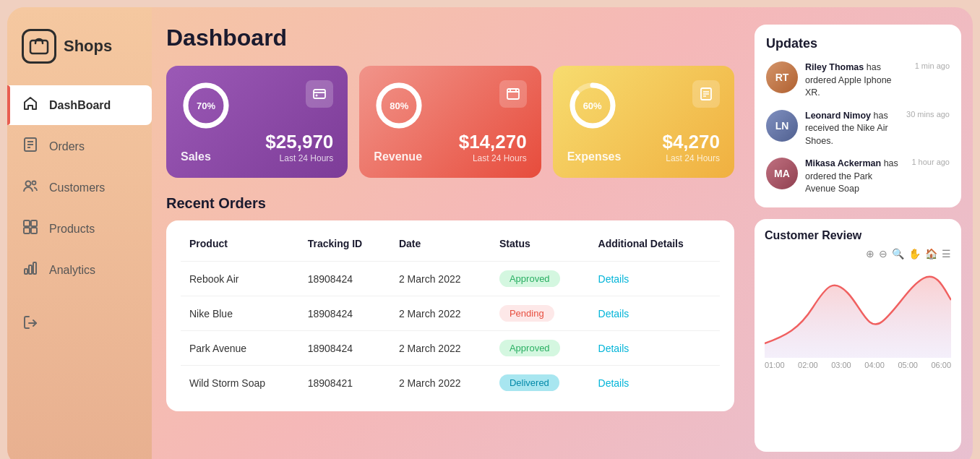 This screenshot has height=459, width=980. Describe the element at coordinates (908, 365) in the screenshot. I see `time-label-5: 05:00` at that location.